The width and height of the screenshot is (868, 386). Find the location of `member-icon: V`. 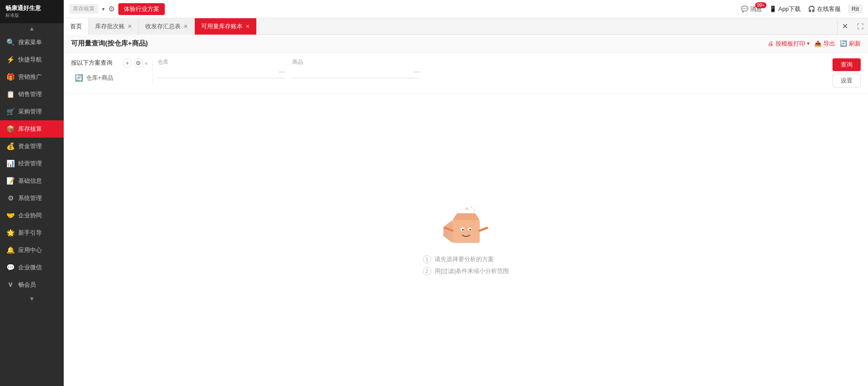

member-icon: V is located at coordinates (10, 285).